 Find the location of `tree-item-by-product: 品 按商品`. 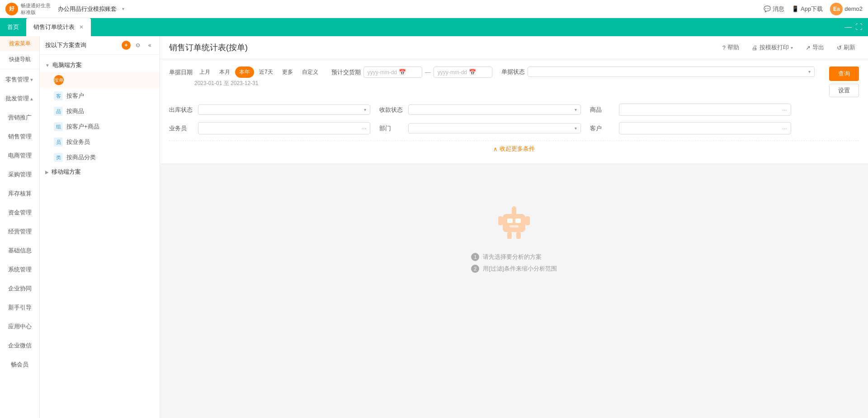

tree-item-by-product: 品 按商品 is located at coordinates (99, 111).